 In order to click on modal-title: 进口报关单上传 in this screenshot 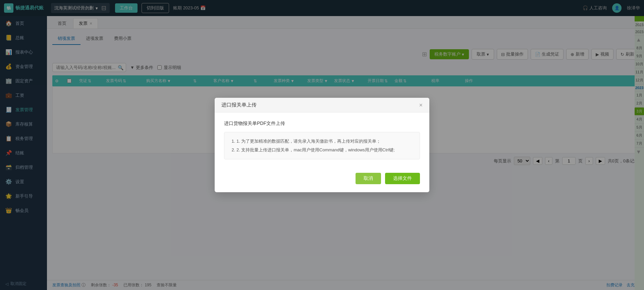, I will do `click(239, 105)`.